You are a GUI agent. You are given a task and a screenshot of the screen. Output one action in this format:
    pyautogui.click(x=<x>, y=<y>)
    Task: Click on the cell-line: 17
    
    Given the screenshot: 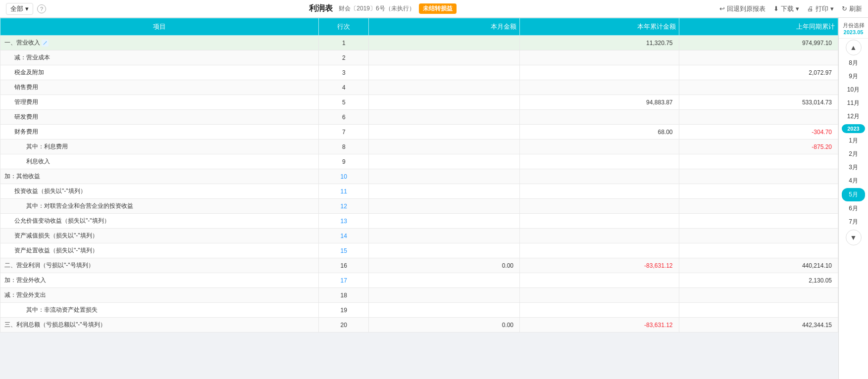 What is the action you would take?
    pyautogui.click(x=344, y=281)
    